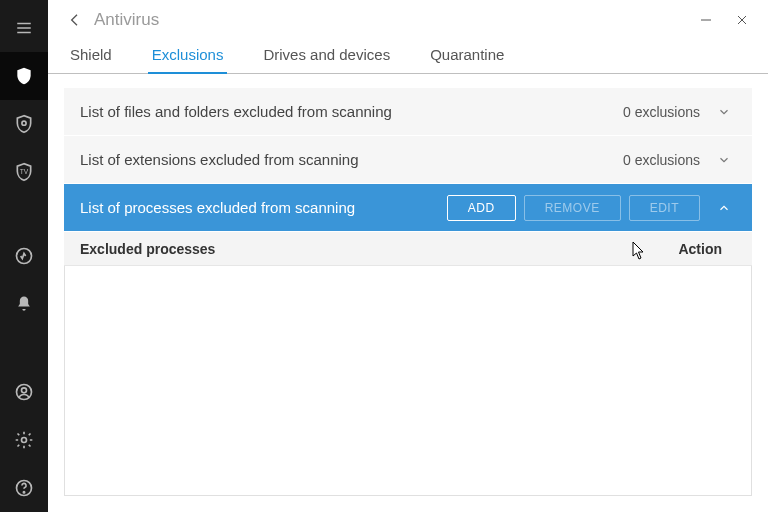  I want to click on section-proc-label: List of processes excluded from scanning, so click(218, 208).